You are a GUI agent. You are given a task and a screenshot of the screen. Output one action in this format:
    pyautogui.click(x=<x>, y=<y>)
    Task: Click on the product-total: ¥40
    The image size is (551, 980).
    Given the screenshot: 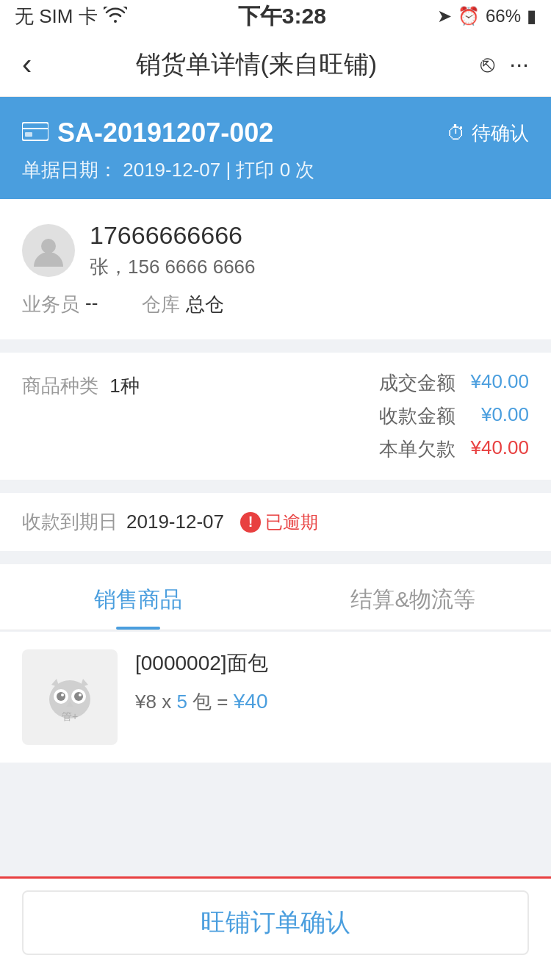 What is the action you would take?
    pyautogui.click(x=251, y=701)
    